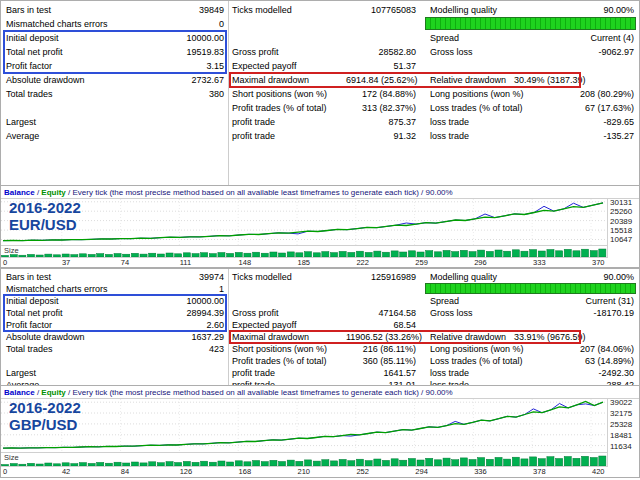 The width and height of the screenshot is (640, 480). What do you see at coordinates (77, 136) in the screenshot?
I see `stat-label: Average` at bounding box center [77, 136].